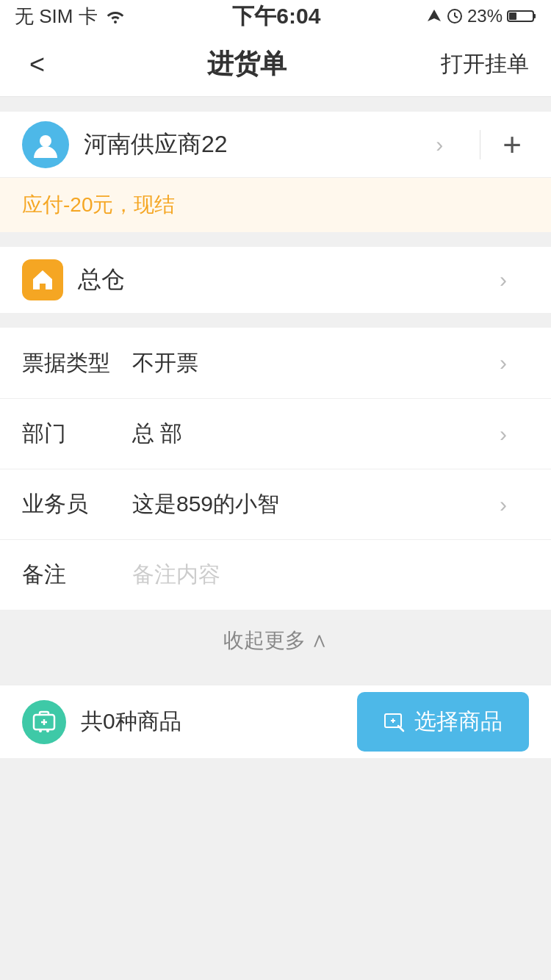 This screenshot has width=551, height=980. I want to click on nav-bar: < 进货单 打开挂单, so click(276, 65).